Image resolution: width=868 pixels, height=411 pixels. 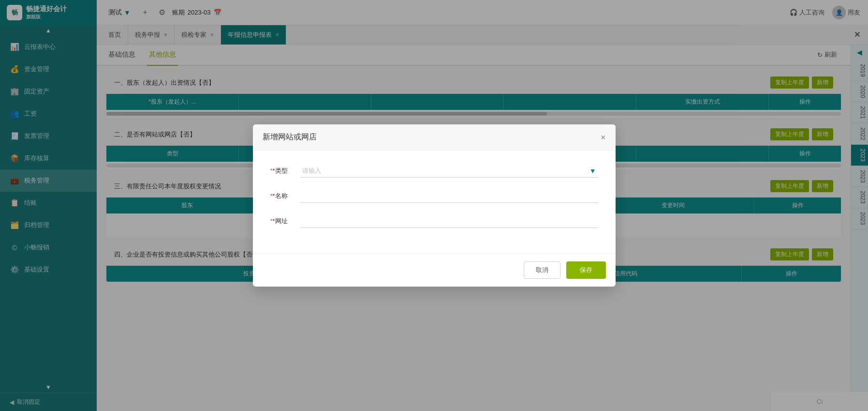 I want to click on modal-close-button: ×, so click(x=603, y=137).